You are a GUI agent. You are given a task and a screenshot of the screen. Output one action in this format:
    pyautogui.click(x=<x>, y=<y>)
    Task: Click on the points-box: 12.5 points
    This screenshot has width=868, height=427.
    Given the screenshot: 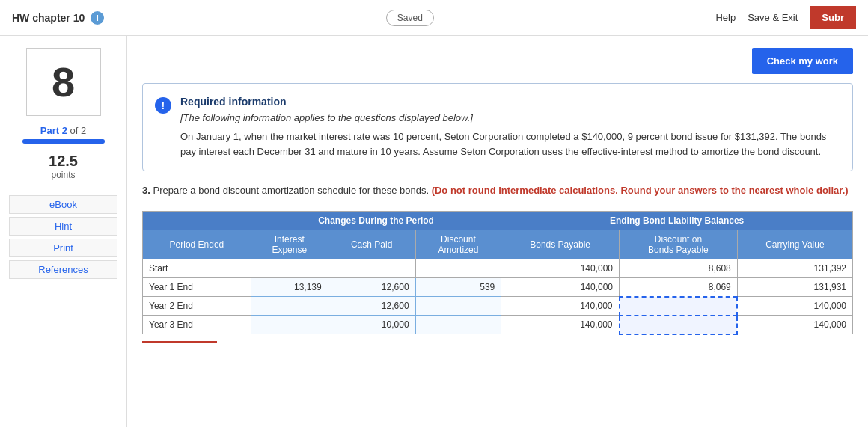 What is the action you would take?
    pyautogui.click(x=63, y=166)
    